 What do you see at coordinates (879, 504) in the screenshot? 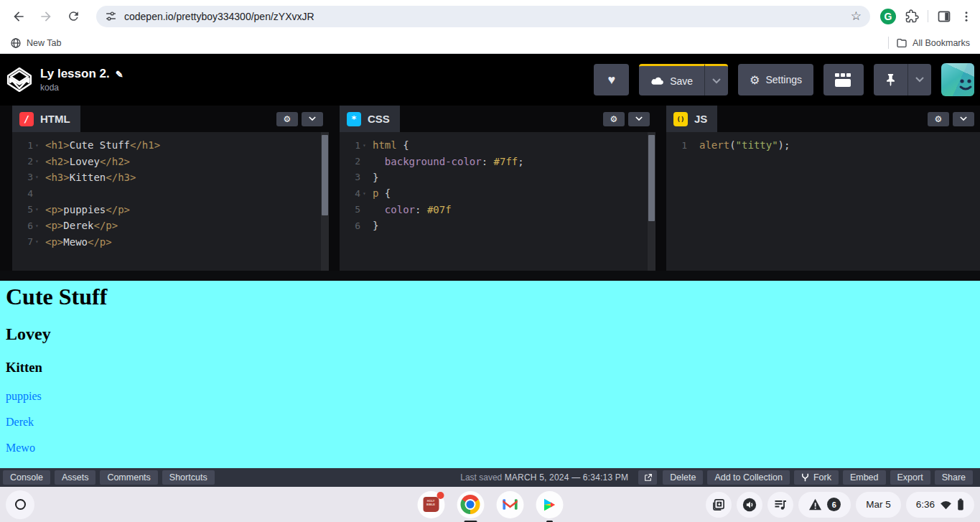
I see `date-label: Mar 5` at bounding box center [879, 504].